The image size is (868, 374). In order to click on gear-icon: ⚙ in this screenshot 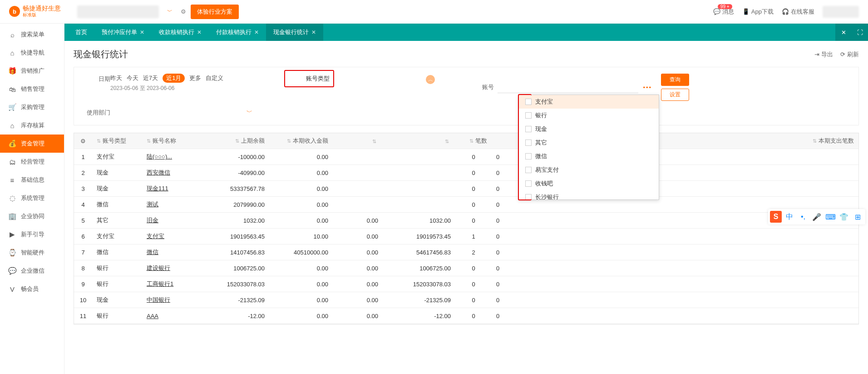, I will do `click(183, 12)`.